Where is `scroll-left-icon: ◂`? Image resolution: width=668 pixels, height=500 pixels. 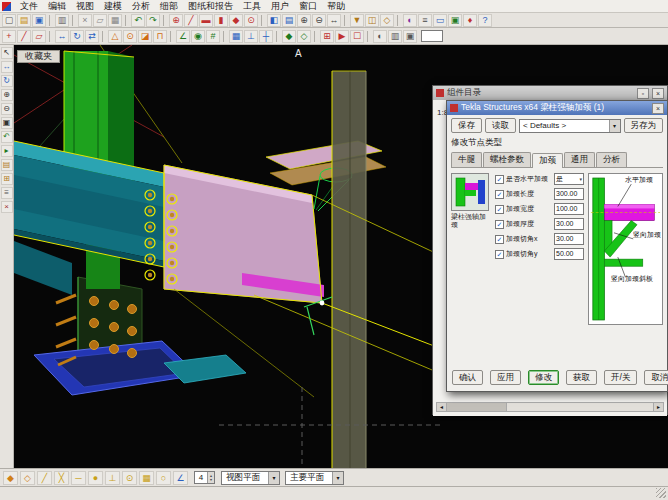
scroll-left-icon: ◂ is located at coordinates (442, 407).